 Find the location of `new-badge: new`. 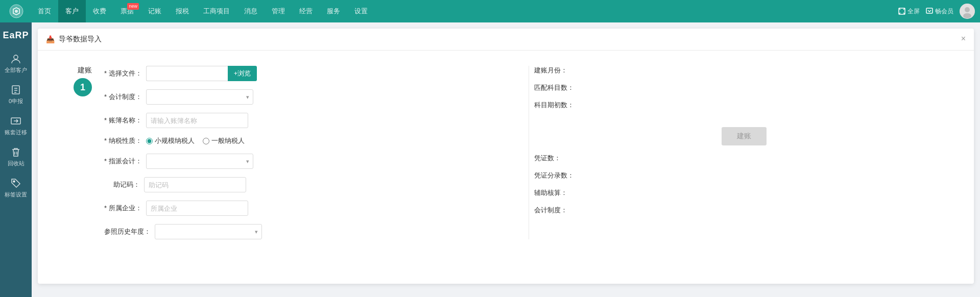

new-badge: new is located at coordinates (133, 6).